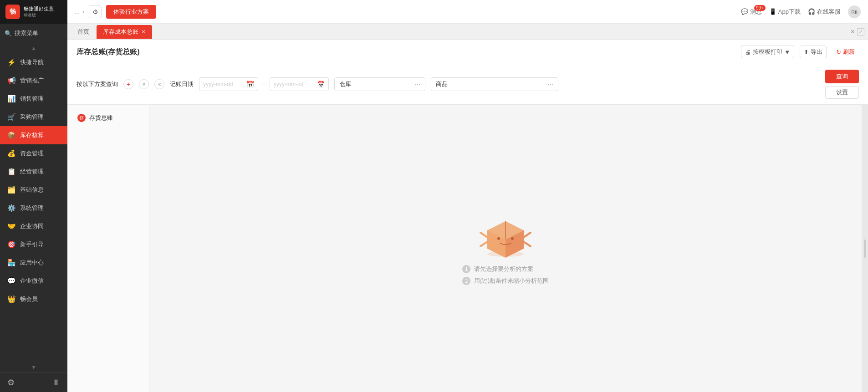 The height and width of the screenshot is (392, 868). Describe the element at coordinates (773, 12) in the screenshot. I see `phone-icon: 📱` at that location.